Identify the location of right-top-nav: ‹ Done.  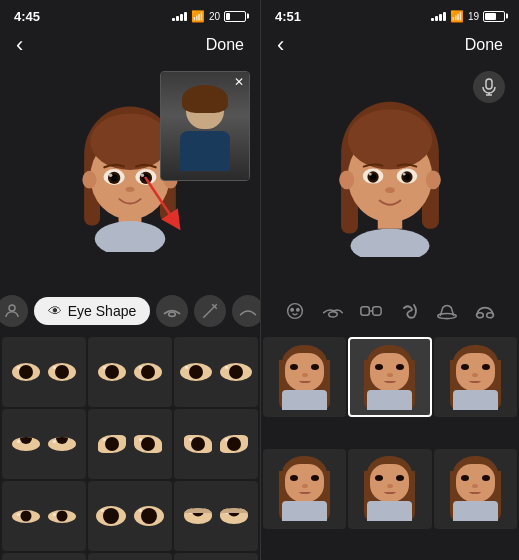
(390, 47).